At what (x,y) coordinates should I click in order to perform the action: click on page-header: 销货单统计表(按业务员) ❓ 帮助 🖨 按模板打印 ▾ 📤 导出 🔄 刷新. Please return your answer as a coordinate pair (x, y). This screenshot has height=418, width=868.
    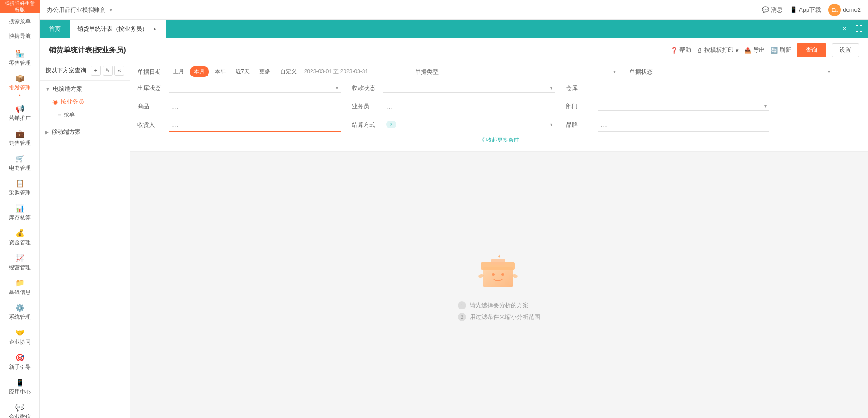
    Looking at the image, I should click on (454, 50).